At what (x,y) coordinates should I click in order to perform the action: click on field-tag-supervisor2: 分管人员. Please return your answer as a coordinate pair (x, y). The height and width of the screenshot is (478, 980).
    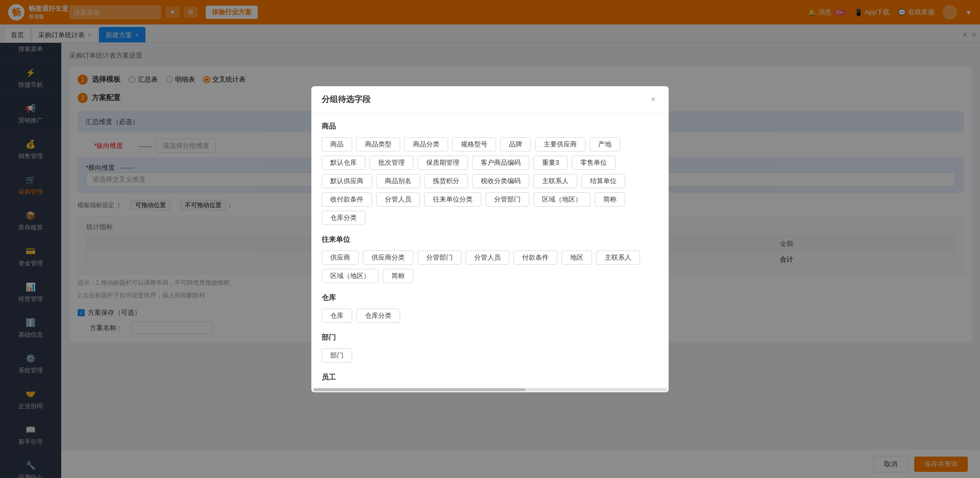
    Looking at the image, I should click on (487, 258).